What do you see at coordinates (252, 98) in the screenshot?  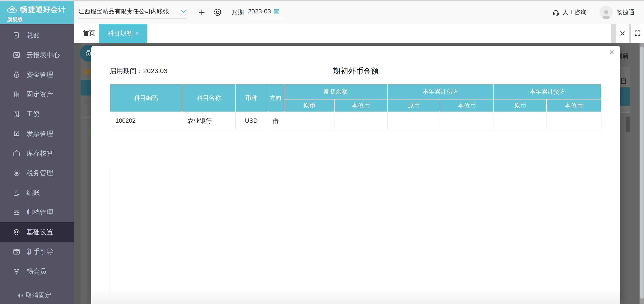 I see `col-header-currency: 币种` at bounding box center [252, 98].